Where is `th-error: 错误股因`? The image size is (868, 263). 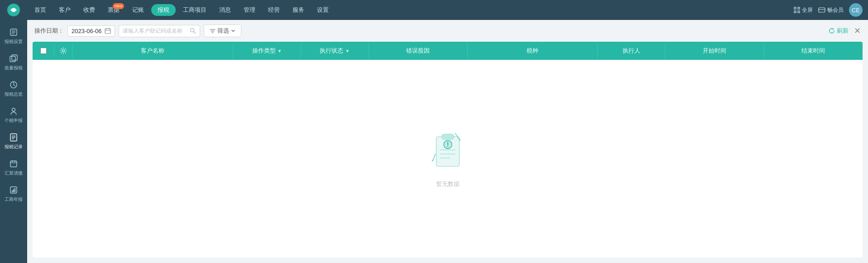
th-error: 错误股因 is located at coordinates (418, 51).